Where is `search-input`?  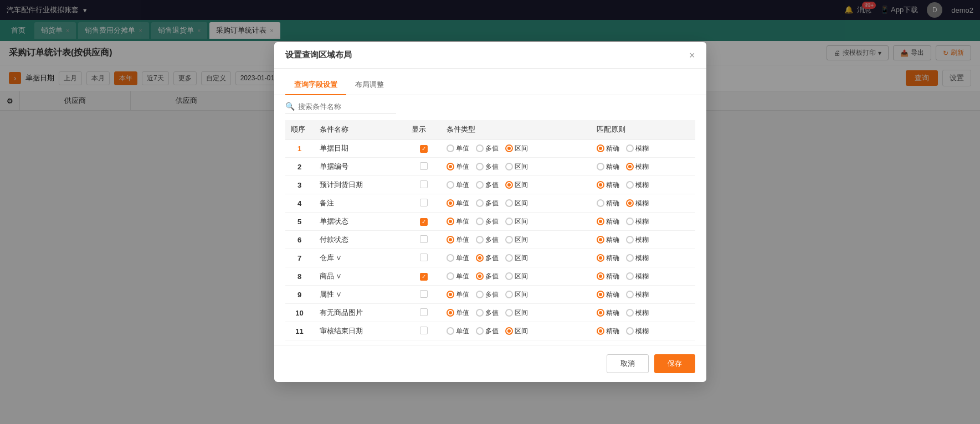
search-input is located at coordinates (342, 106).